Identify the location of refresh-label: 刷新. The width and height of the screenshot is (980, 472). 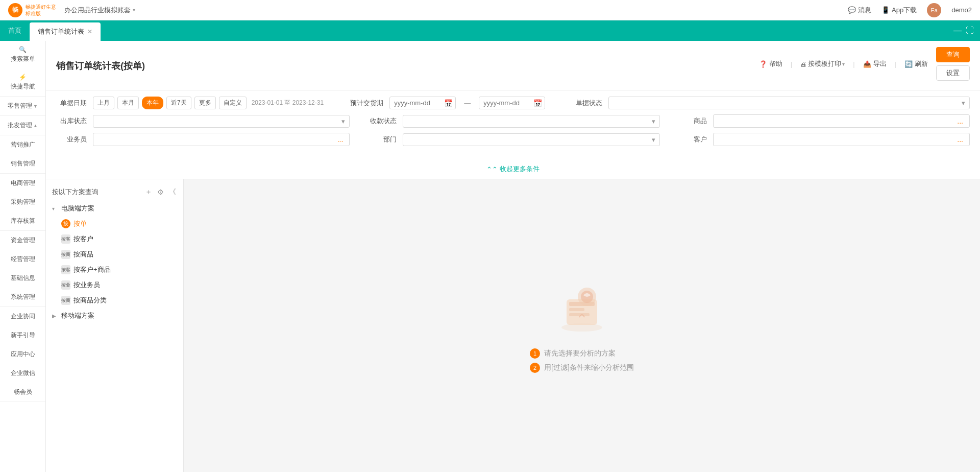
(921, 64).